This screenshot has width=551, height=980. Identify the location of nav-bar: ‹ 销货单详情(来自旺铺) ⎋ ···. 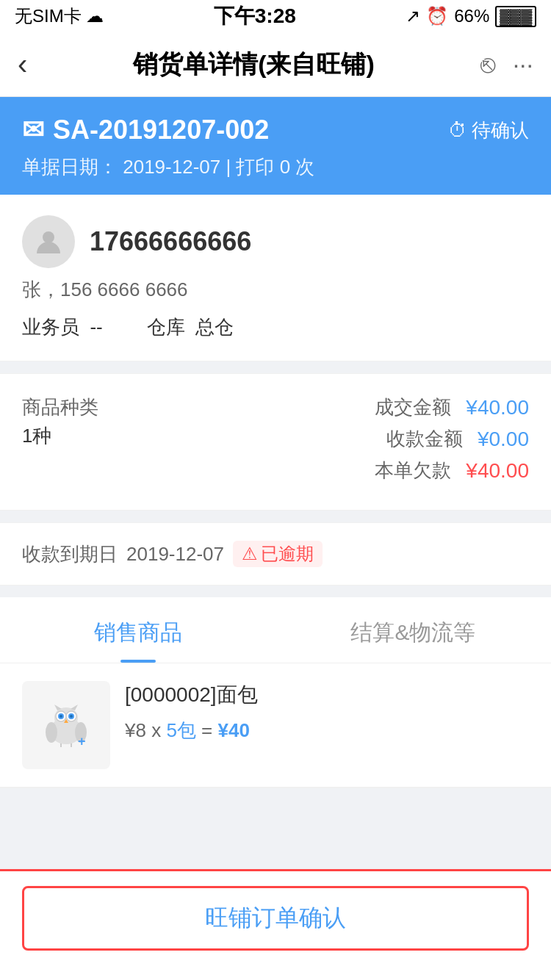
(276, 65).